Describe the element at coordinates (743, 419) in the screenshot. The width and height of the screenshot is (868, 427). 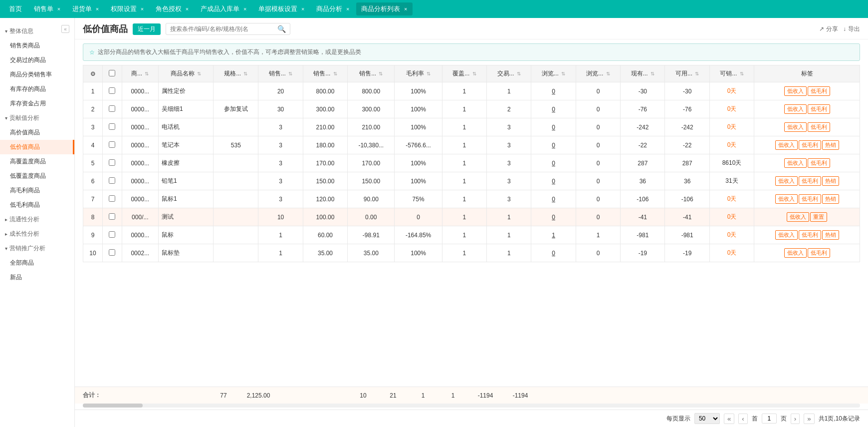
I see `prev-page-button: ‹` at that location.